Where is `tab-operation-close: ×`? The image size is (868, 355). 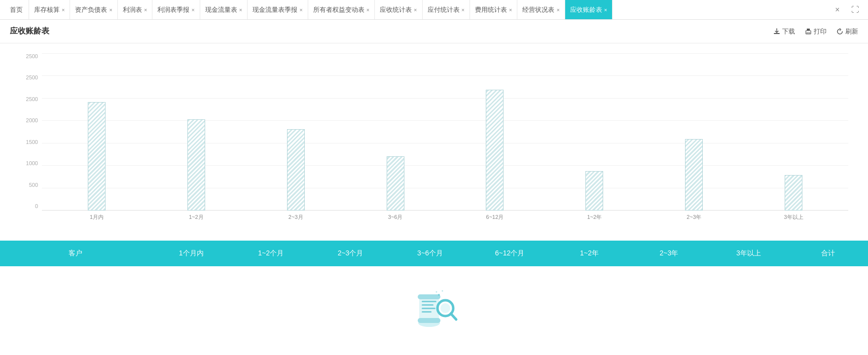
tab-operation-close: × is located at coordinates (558, 10).